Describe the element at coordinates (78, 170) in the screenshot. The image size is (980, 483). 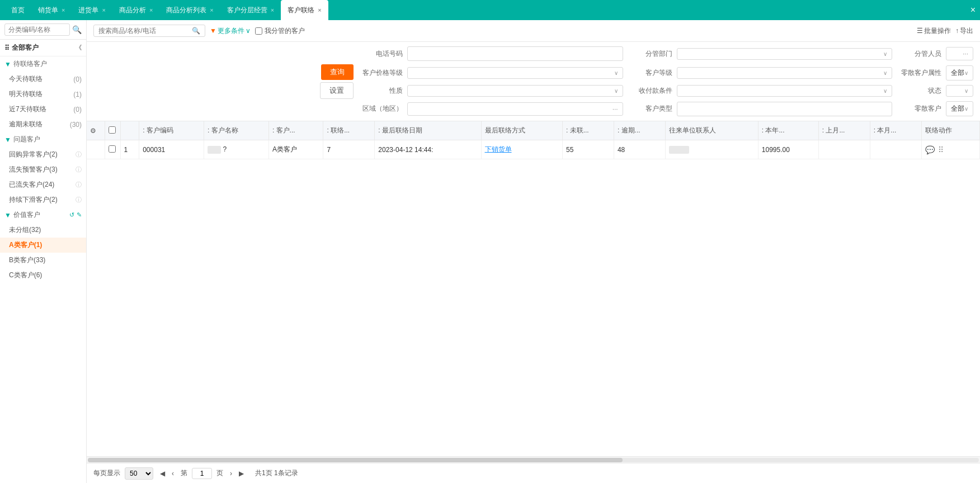
I see `info-icon2: ⓘ` at that location.